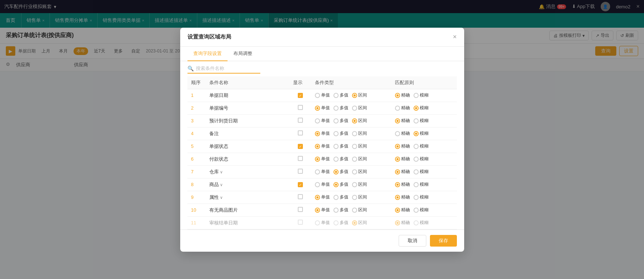 The image size is (644, 279). Describe the element at coordinates (443, 241) in the screenshot. I see `save-button: 保存` at that location.